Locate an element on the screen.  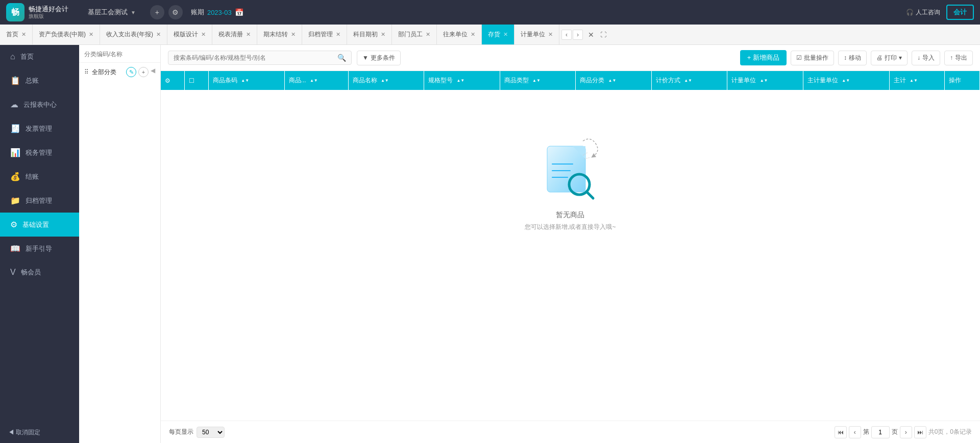
total-records: 共0页，0条记录 is located at coordinates (950, 432).